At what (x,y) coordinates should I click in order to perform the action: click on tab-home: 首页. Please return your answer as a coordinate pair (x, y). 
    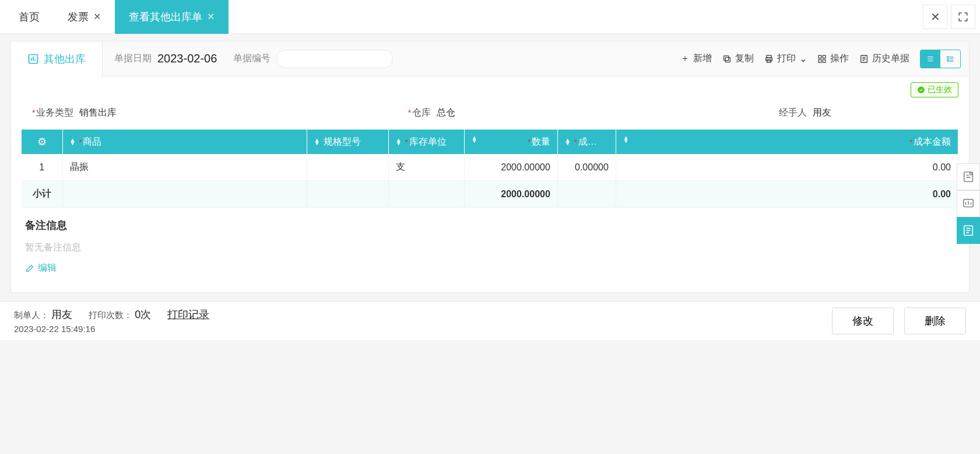
    Looking at the image, I should click on (29, 17).